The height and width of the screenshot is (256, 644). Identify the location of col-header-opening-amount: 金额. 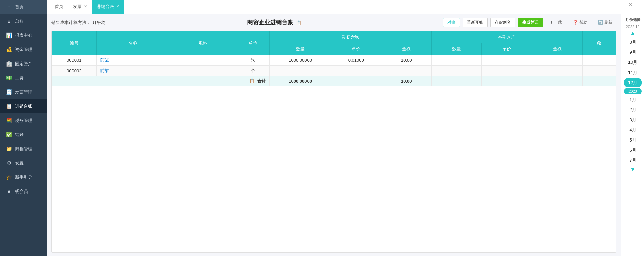
(407, 49).